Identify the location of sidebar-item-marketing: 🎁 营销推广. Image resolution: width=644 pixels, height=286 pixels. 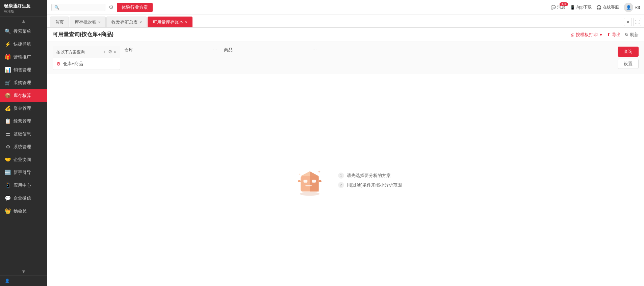
(24, 57).